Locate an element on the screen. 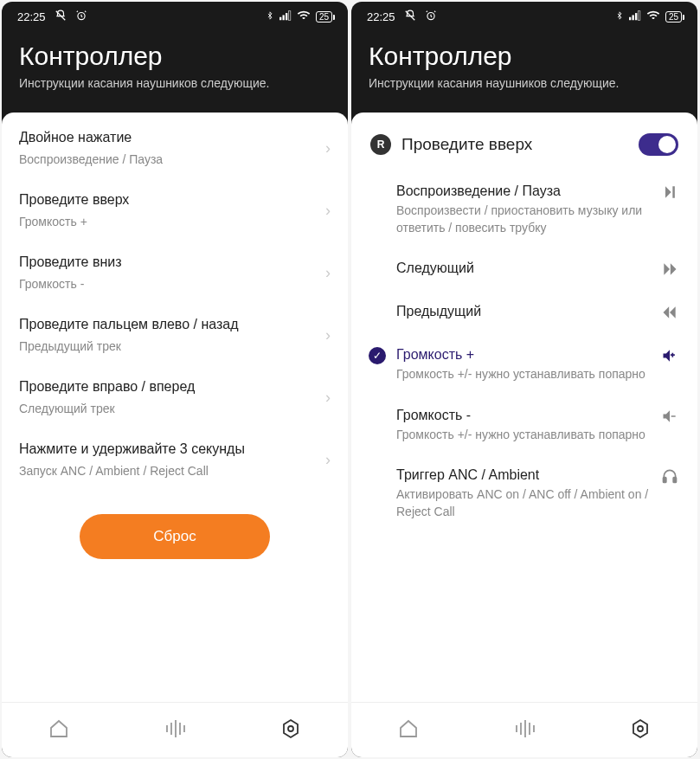 The height and width of the screenshot is (759, 700). gesture-sub: Громкость + is located at coordinates (172, 222).